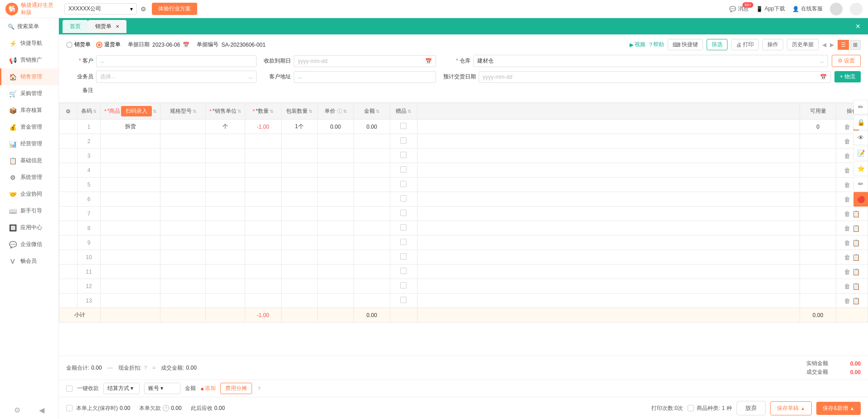  I want to click on row-amount-cell: 0.00, so click(372, 127).